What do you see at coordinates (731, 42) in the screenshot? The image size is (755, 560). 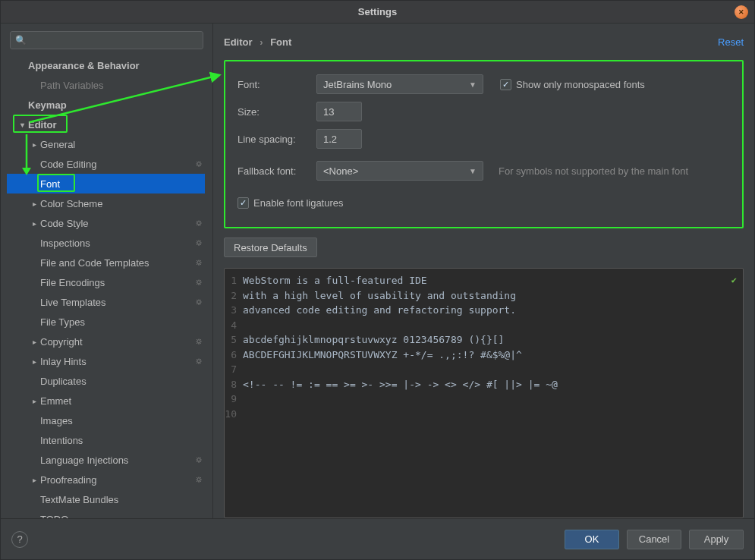 I see `reset-link: Reset` at bounding box center [731, 42].